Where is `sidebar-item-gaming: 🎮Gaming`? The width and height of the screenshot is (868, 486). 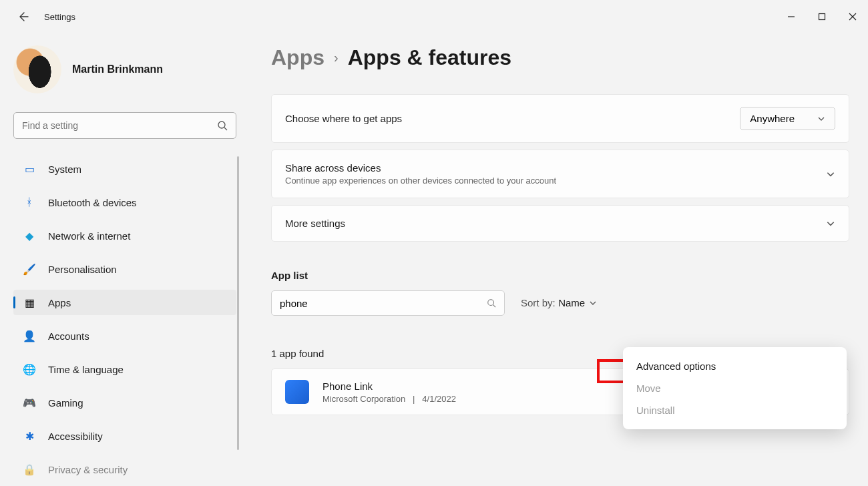
sidebar-item-gaming: 🎮Gaming is located at coordinates (125, 403).